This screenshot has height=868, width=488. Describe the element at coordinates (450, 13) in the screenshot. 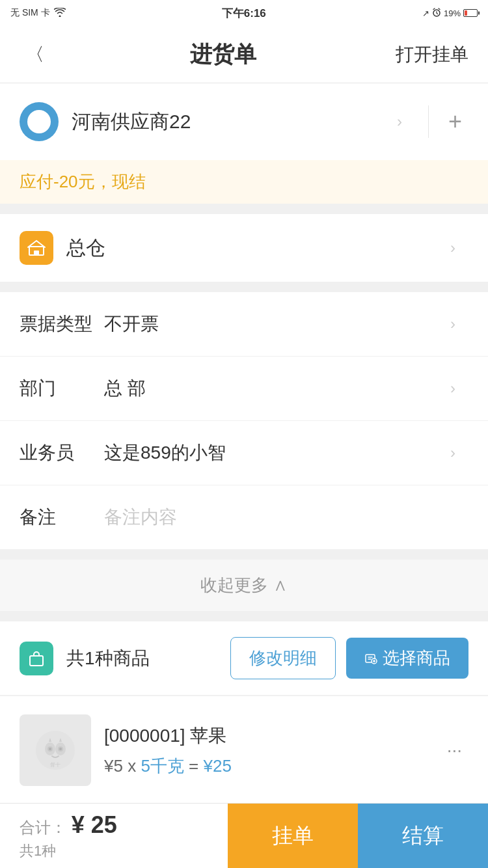

I see `status-right: ↗ 19%` at that location.